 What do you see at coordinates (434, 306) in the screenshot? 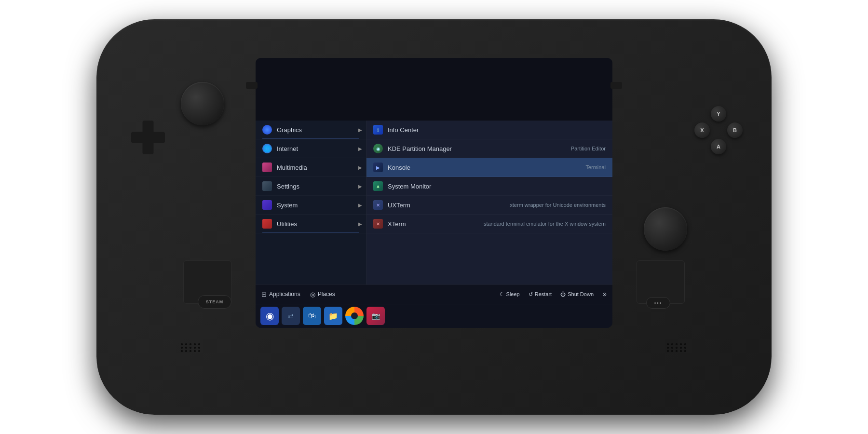
I see `taskbar: ⊞ Applications ◎ Places ☾ Sleep` at bounding box center [434, 306].